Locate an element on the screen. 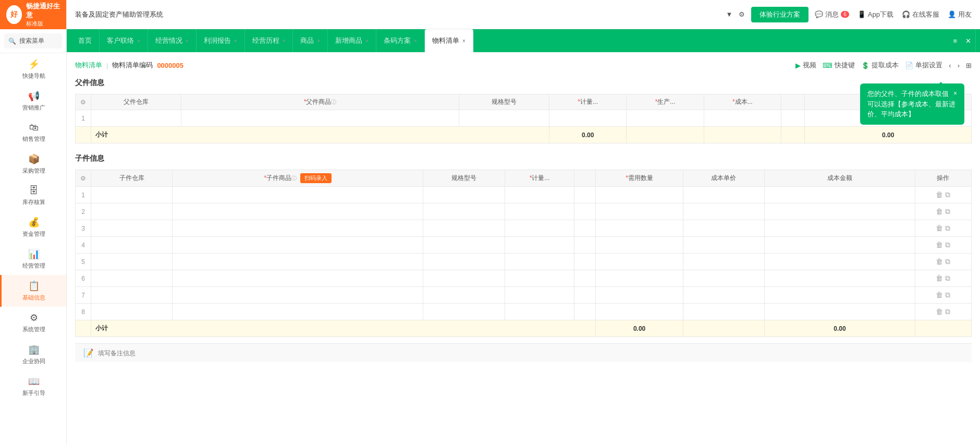  sidebar-item-basic-info: 📋 基础信息 is located at coordinates (33, 291).